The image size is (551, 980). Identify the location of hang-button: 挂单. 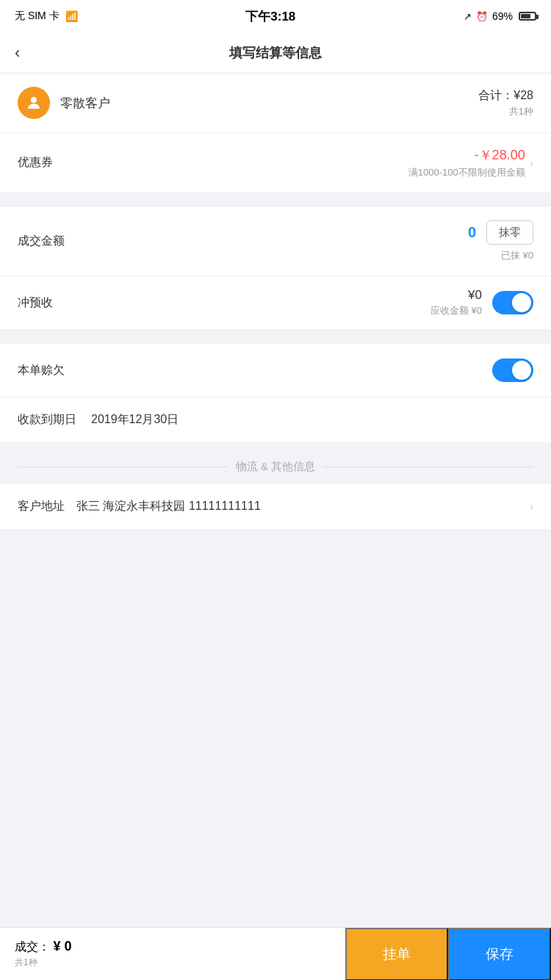
(397, 954).